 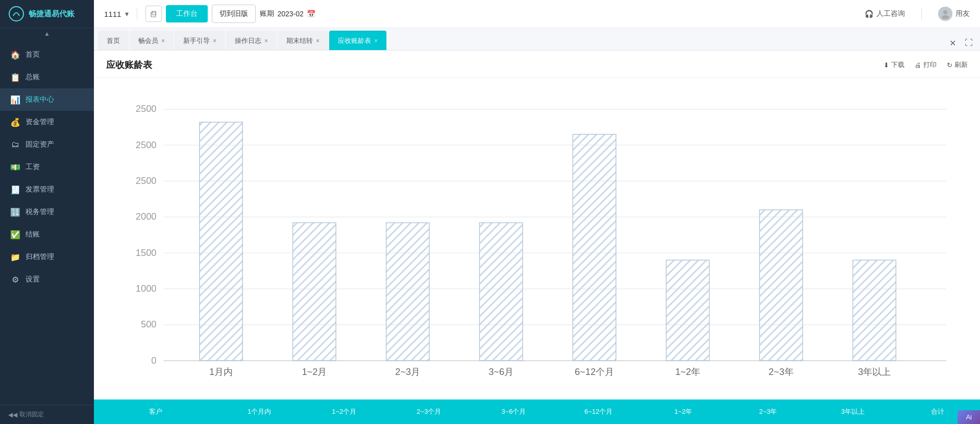 I want to click on svg-text: 500, so click(x=149, y=324).